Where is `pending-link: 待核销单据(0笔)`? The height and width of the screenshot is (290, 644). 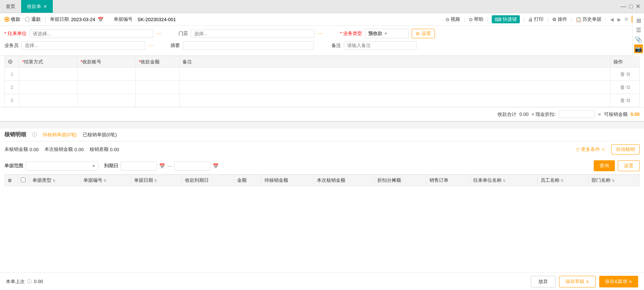
pending-link: 待核销单据(0笔) is located at coordinates (60, 135).